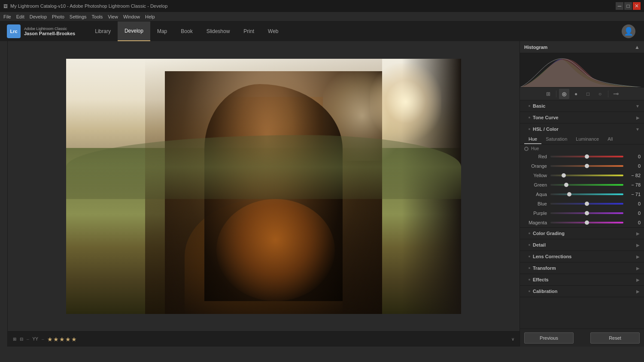  I want to click on hsl-tab-luminance: Luminance, so click(587, 139).